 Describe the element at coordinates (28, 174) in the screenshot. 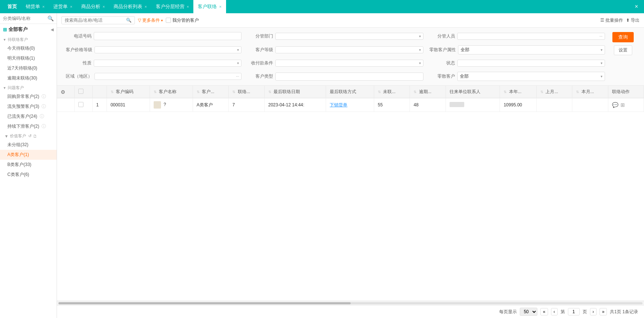

I see `sidebar-item-c-class: C类客户(6)` at that location.